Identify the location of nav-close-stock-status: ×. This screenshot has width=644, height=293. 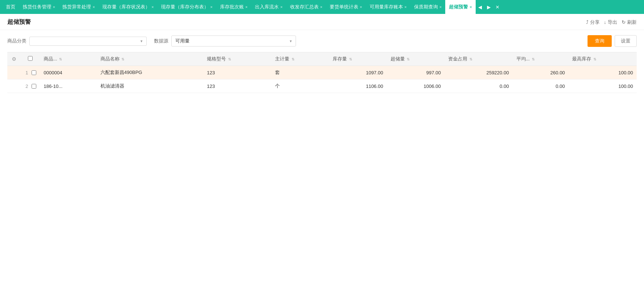
(153, 7).